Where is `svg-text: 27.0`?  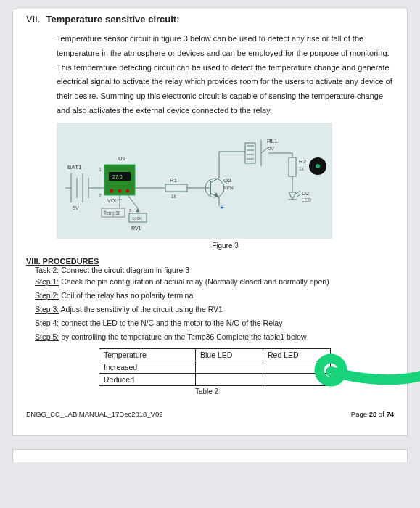 svg-text: 27.0 is located at coordinates (118, 177).